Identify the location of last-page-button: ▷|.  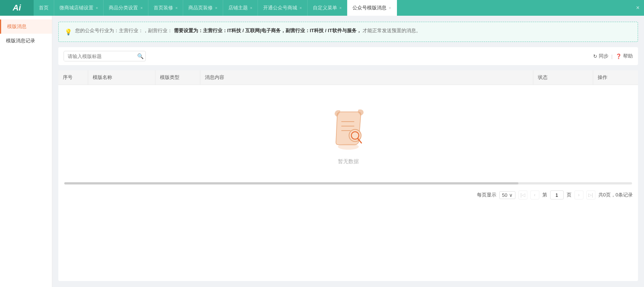
(591, 195).